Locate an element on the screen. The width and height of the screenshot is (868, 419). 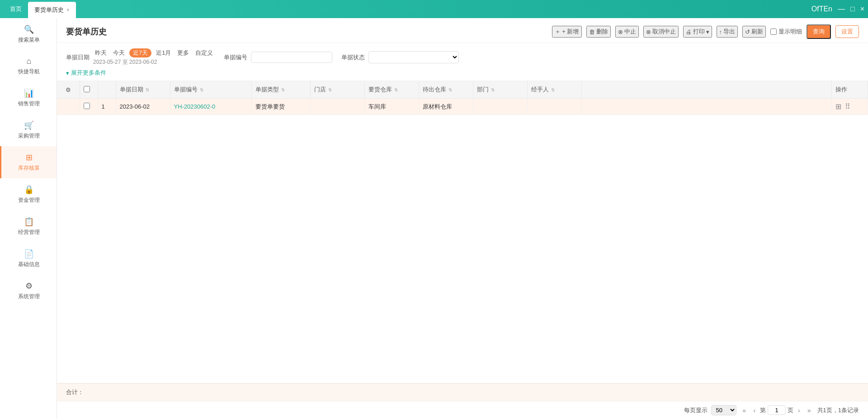
settings-button: 设置 is located at coordinates (847, 32).